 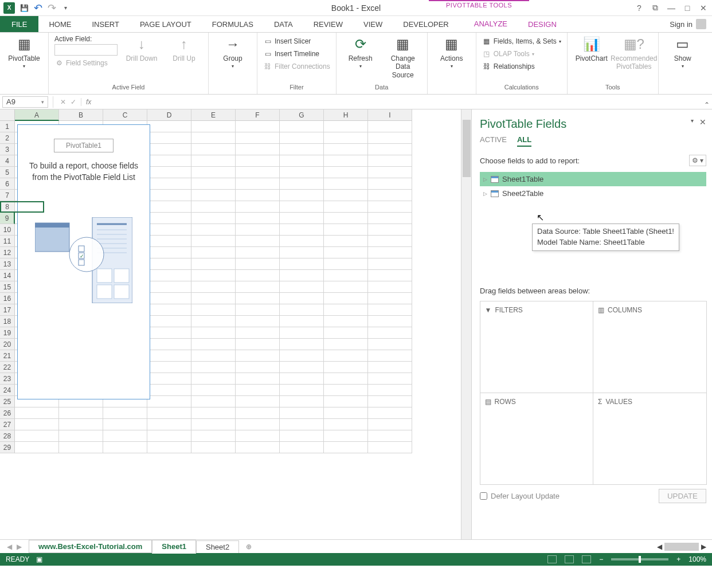 What do you see at coordinates (7, 127) in the screenshot?
I see `row-header-1: 1` at bounding box center [7, 127].